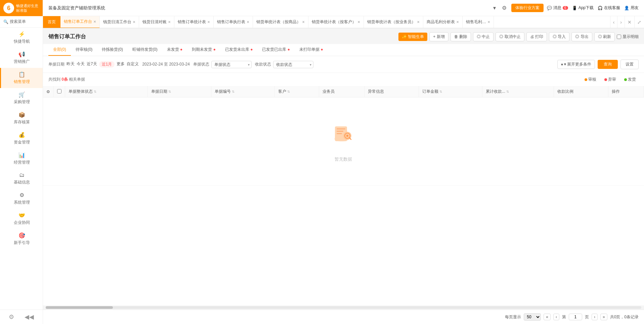 The image size is (644, 324). Describe the element at coordinates (22, 219) in the screenshot. I see `sidebar-item-enterprise: 🤝 企业协同` at that location.